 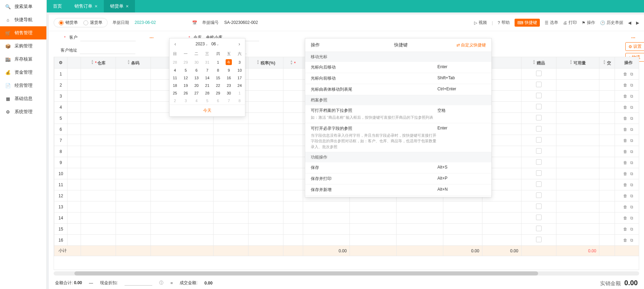 What do you see at coordinates (185, 85) in the screenshot?
I see `cal-day: 19` at bounding box center [185, 85].